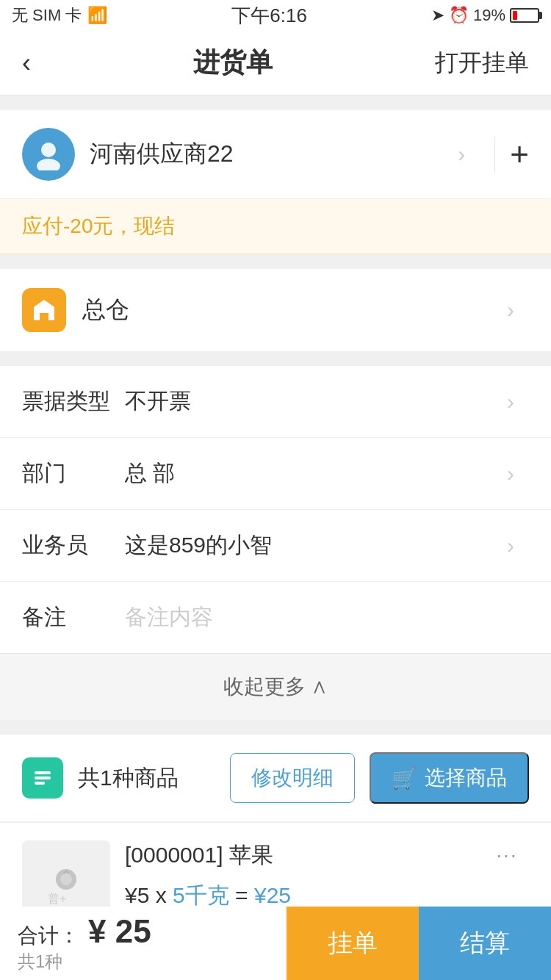  What do you see at coordinates (276, 402) in the screenshot?
I see `invoice-type-row: 票据类型 不开票 ›` at bounding box center [276, 402].